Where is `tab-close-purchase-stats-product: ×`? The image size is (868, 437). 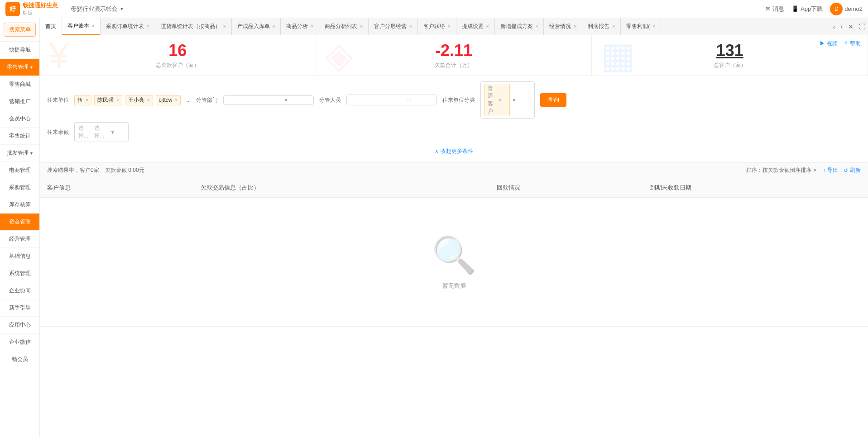
tab-close-purchase-stats-product: × is located at coordinates (225, 26).